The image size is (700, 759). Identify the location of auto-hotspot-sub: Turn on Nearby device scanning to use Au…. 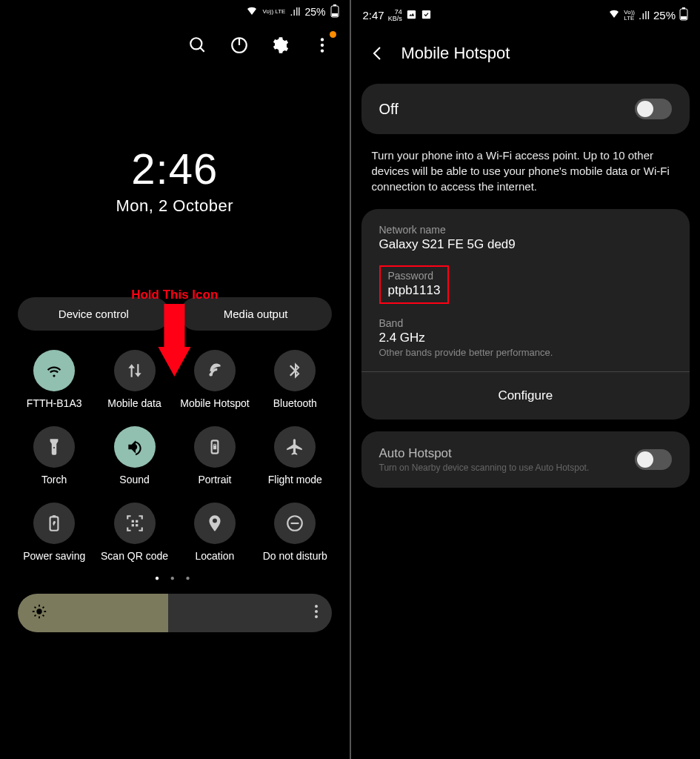
(507, 468).